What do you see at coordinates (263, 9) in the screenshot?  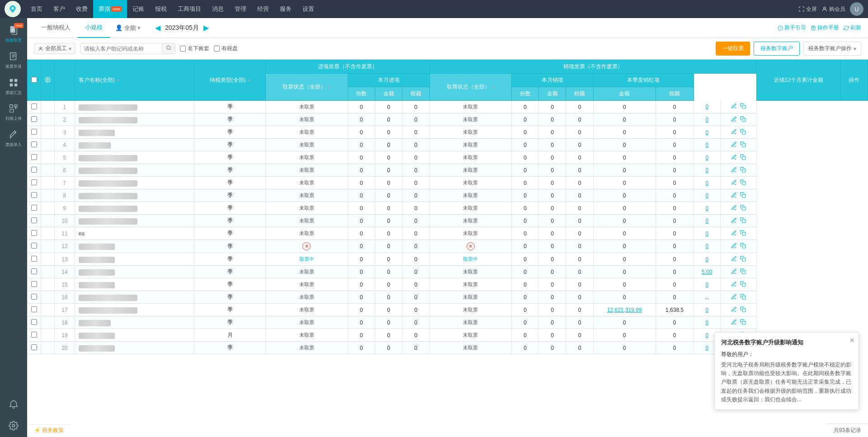 I see `nav-operation: 经营` at bounding box center [263, 9].